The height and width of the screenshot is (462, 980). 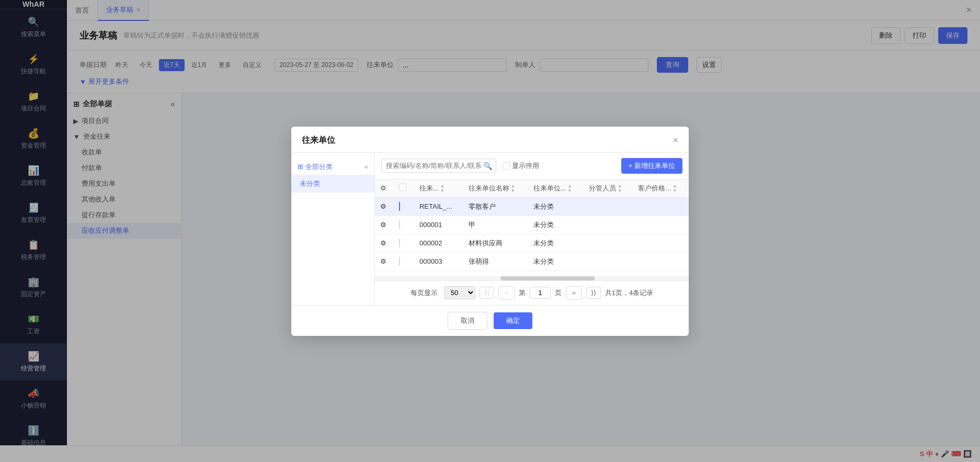 What do you see at coordinates (439, 225) in the screenshot?
I see `row-code: 000001` at bounding box center [439, 225].